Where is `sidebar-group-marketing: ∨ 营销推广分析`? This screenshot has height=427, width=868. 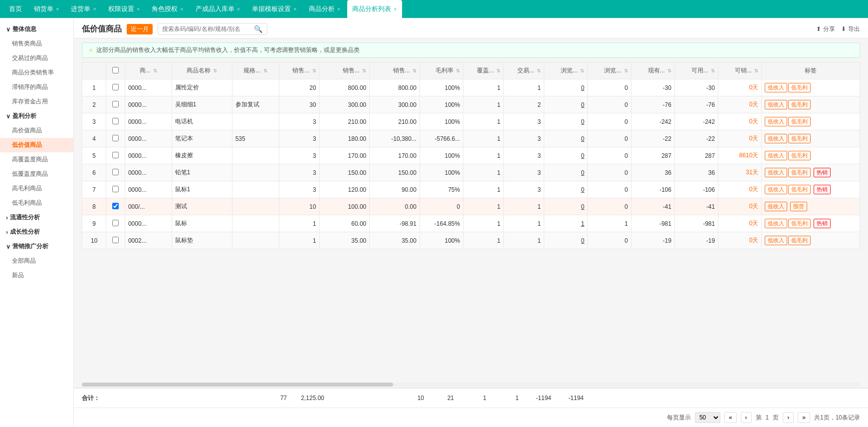
sidebar-group-marketing: ∨ 营销推广分析 is located at coordinates (37, 247).